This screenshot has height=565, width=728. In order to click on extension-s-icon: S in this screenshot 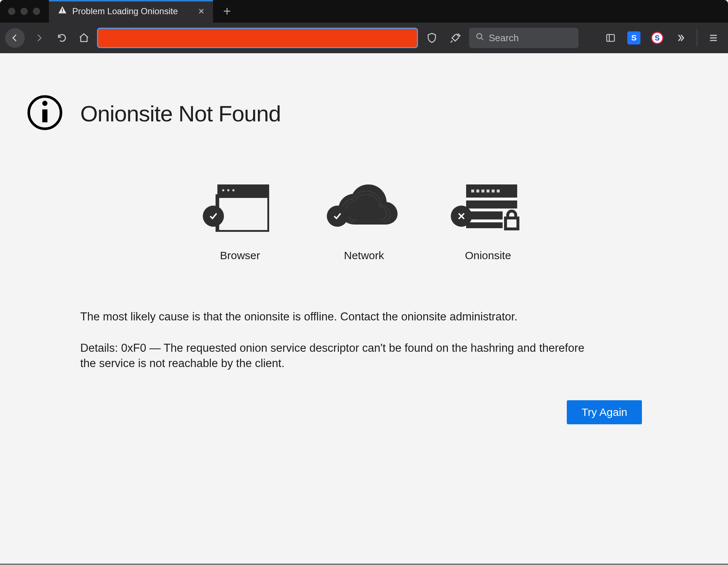, I will do `click(634, 38)`.